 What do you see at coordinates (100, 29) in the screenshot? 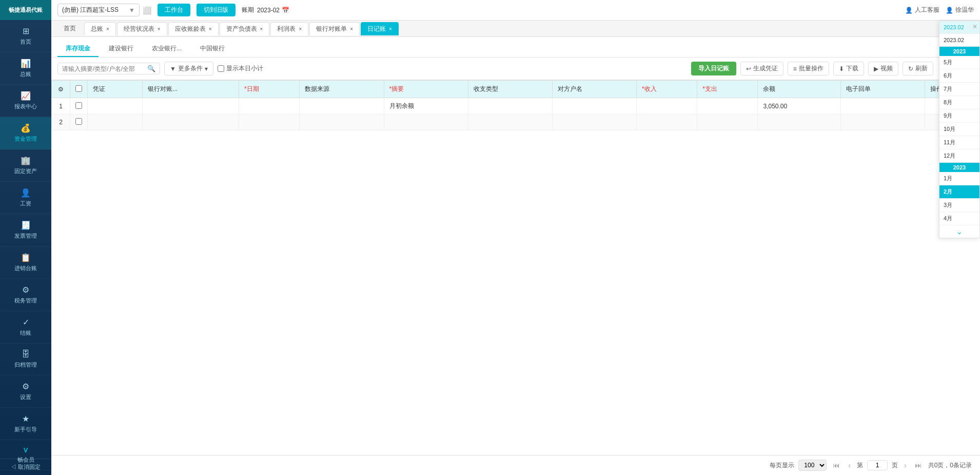
I see `tab-ledger: 总账 ×` at bounding box center [100, 29].